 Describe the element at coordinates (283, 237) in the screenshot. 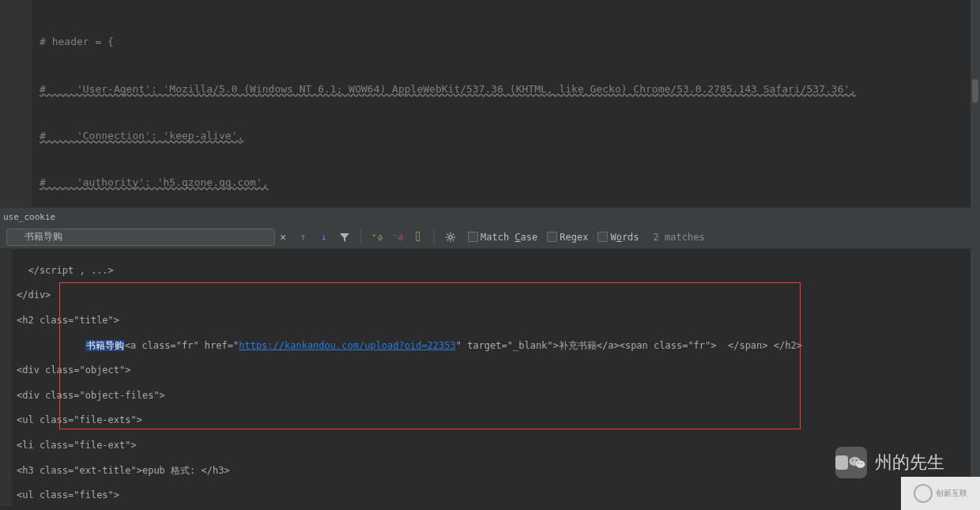

I see `clear-search-icon: ✕` at that location.